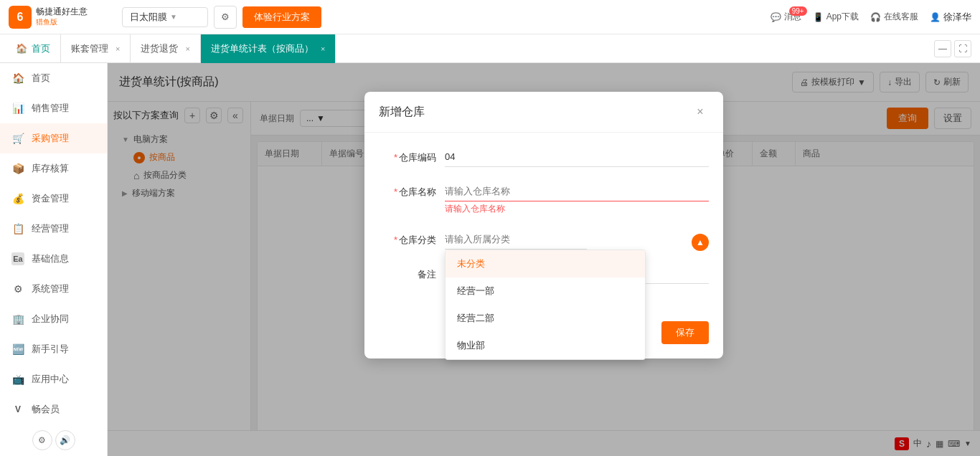 The image size is (980, 456). Describe the element at coordinates (165, 49) in the screenshot. I see `tab-purchase-return: 进货退货 ×` at that location.